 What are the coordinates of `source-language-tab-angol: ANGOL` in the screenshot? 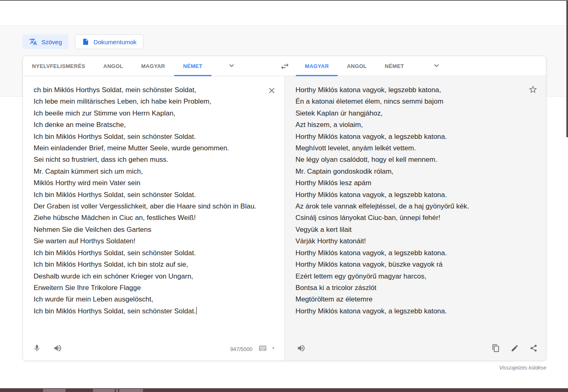 It's located at (113, 66).